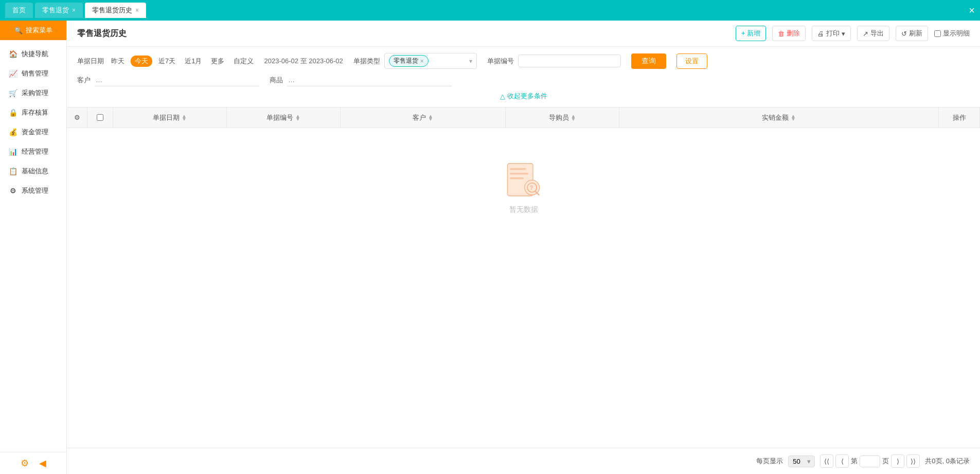 This screenshot has height=474, width=980. What do you see at coordinates (304, 61) in the screenshot?
I see `date-range-display: 2023-06-02 至 2023-06-02` at bounding box center [304, 61].